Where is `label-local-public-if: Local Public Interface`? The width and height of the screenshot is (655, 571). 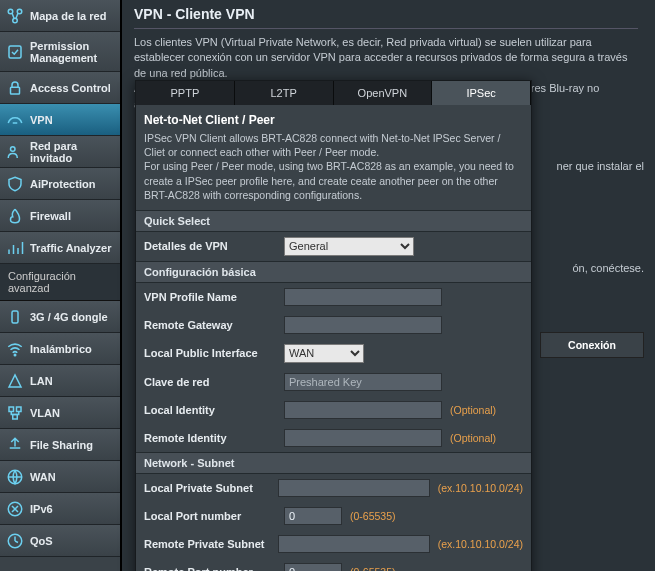 label-local-public-if: Local Public Interface is located at coordinates (210, 353).